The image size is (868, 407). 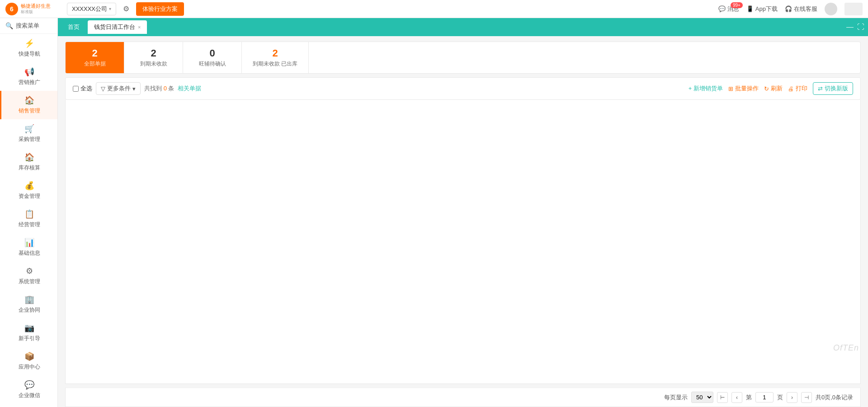 What do you see at coordinates (29, 212) in the screenshot?
I see `sidebar: 🔍 搜索菜单 ⚡ 快捷导航 📢 营销推广 🏠 销售管理 🛒 采购管理 🏠 库存核…` at bounding box center [29, 212].